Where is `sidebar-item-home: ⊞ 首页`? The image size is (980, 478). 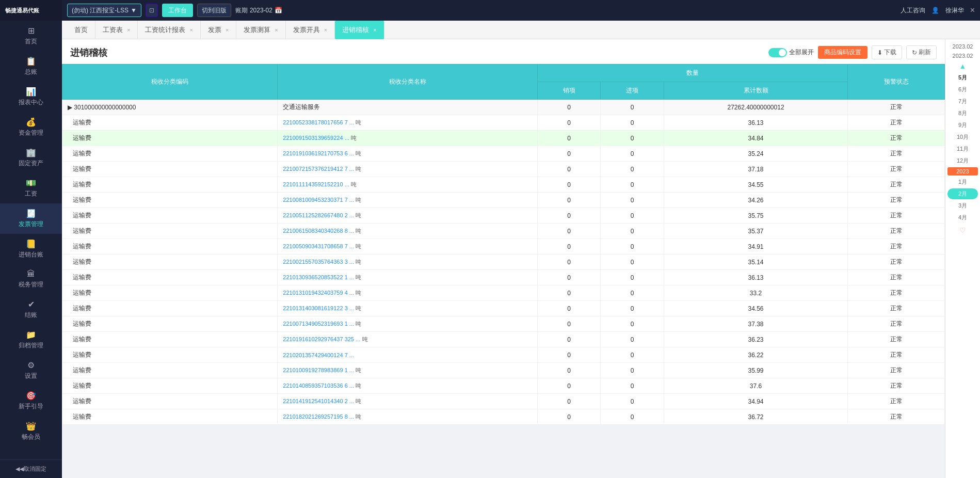 sidebar-item-home: ⊞ 首页 is located at coordinates (31, 36).